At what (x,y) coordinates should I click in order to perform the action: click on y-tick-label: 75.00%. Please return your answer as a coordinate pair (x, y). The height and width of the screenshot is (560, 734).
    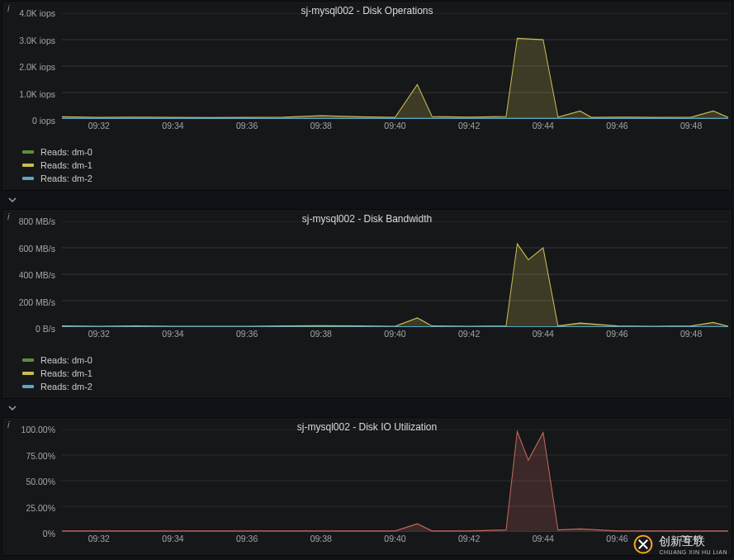
    Looking at the image, I should click on (40, 456).